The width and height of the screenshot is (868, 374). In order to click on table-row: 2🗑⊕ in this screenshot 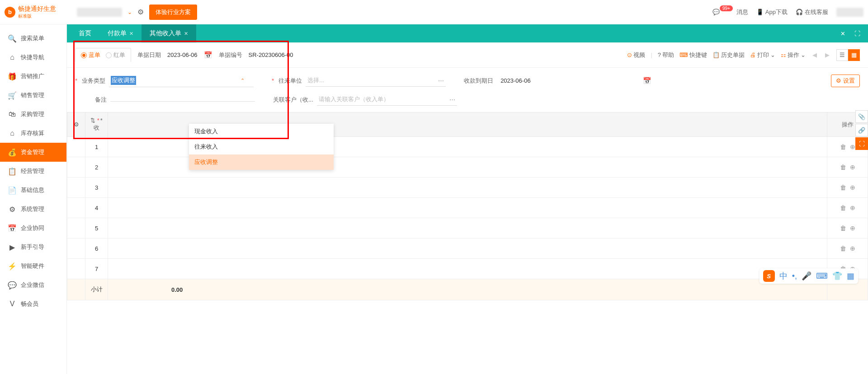, I will do `click(467, 167)`.